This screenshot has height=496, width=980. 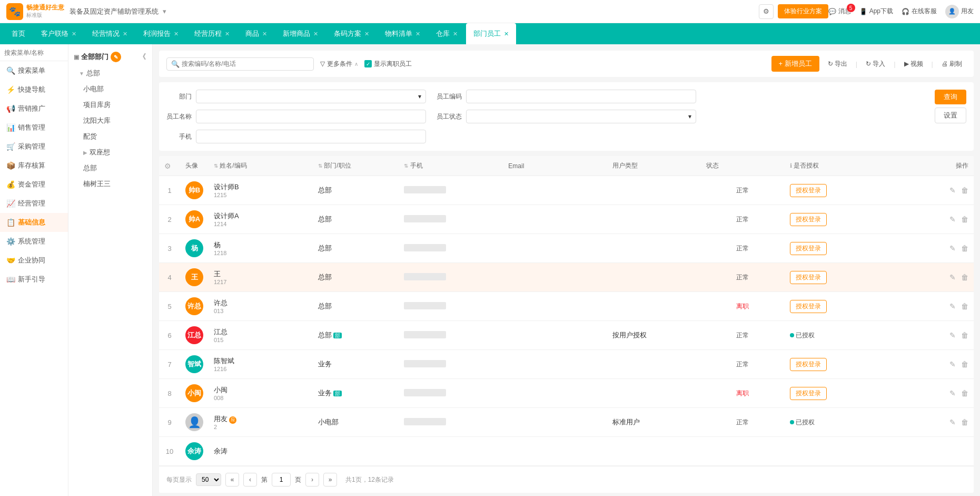 I want to click on sort-icon-dept: ⇅, so click(x=320, y=166).